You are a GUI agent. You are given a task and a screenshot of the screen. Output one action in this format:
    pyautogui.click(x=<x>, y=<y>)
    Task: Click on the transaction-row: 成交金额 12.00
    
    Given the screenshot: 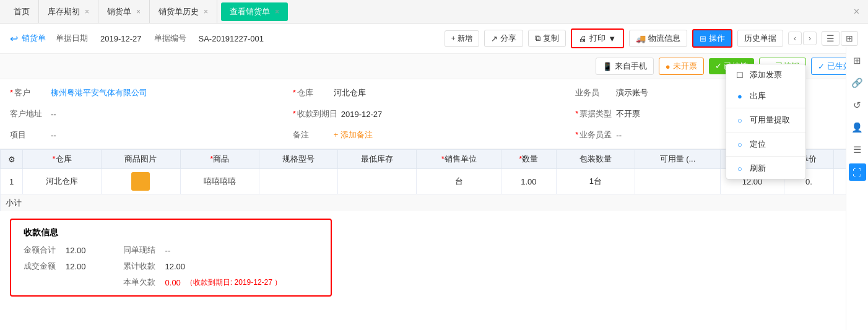 What is the action you would take?
    pyautogui.click(x=54, y=266)
    